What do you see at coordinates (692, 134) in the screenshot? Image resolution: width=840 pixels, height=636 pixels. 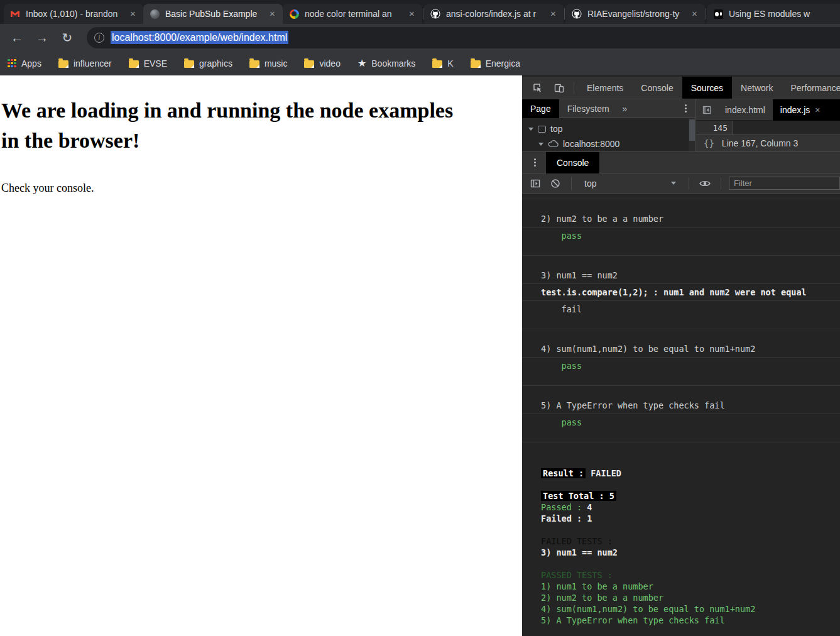 I see `sidebar-scrollbar` at bounding box center [692, 134].